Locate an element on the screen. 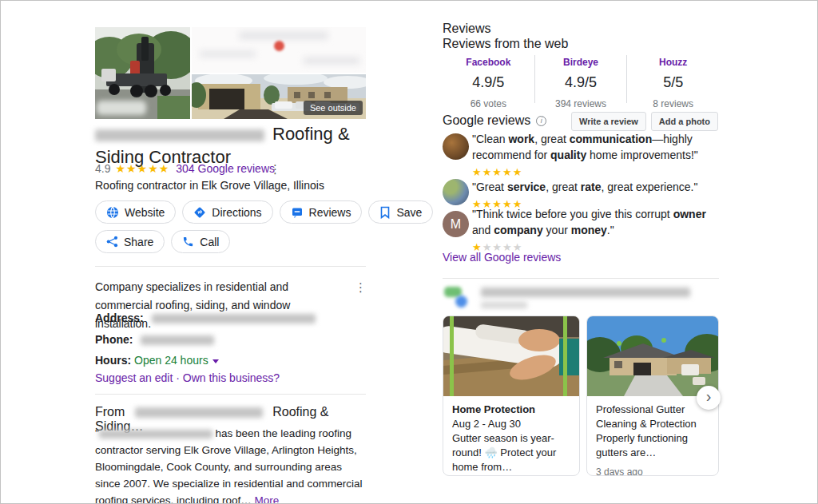 This screenshot has height=504, width=818. business-description: Company specializes in residential and c… is located at coordinates (220, 305).